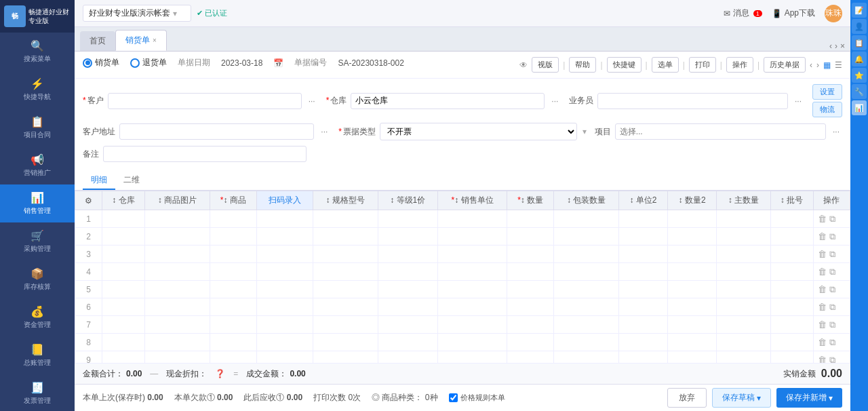 This screenshot has height=411, width=868. Describe the element at coordinates (624, 65) in the screenshot. I see `shortcut-button: 快捷键` at that location.